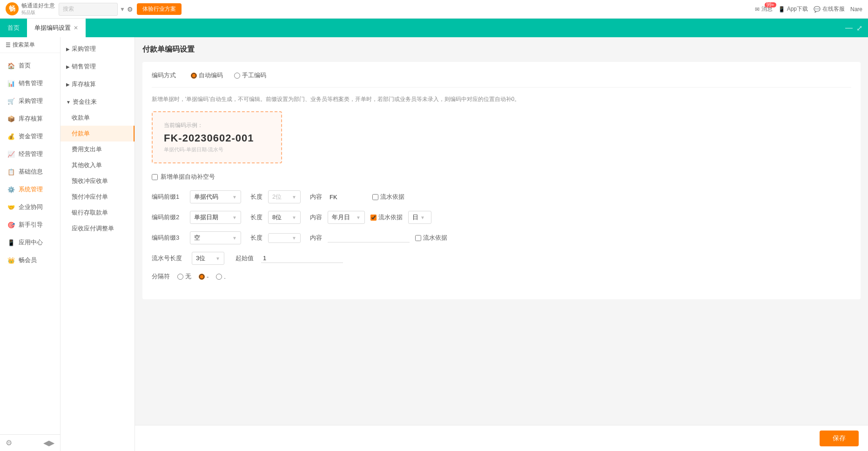 This screenshot has width=868, height=451. Describe the element at coordinates (431, 238) in the screenshot. I see `prefix3-stream-checkbox: 流水依据` at that location.